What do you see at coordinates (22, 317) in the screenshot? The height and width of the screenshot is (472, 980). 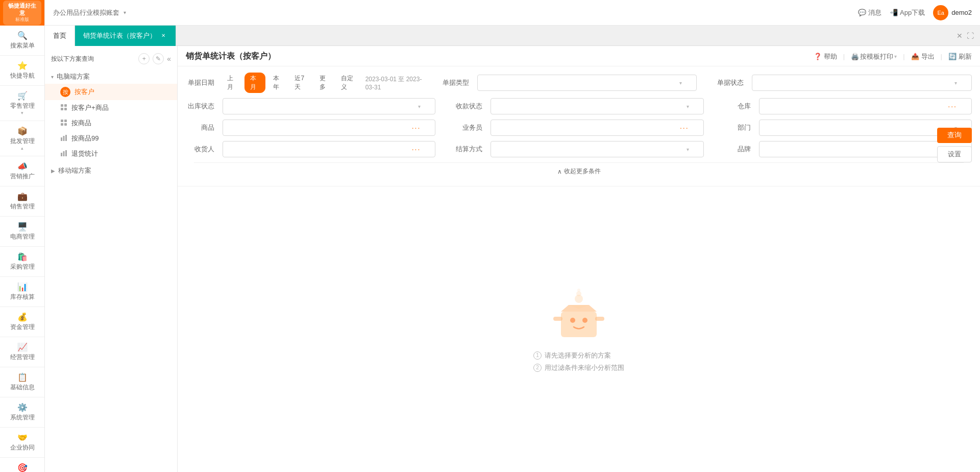 I see `finance-icon: 💰` at bounding box center [22, 317].